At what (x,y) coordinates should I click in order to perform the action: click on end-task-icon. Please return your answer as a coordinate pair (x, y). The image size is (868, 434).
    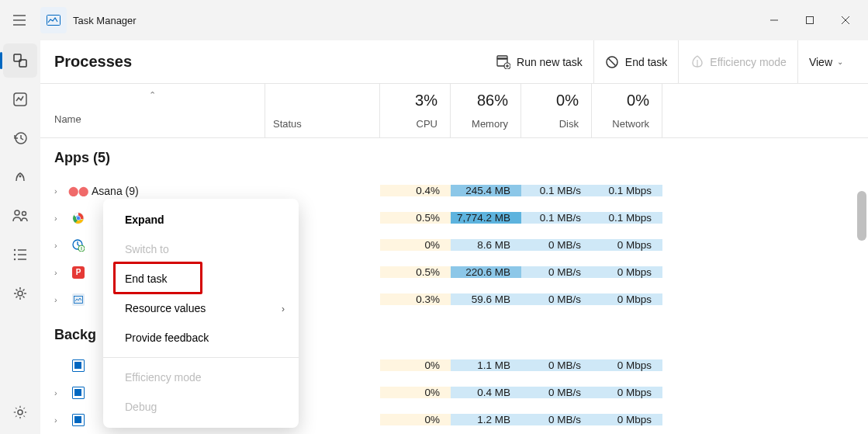
    Looking at the image, I should click on (612, 62).